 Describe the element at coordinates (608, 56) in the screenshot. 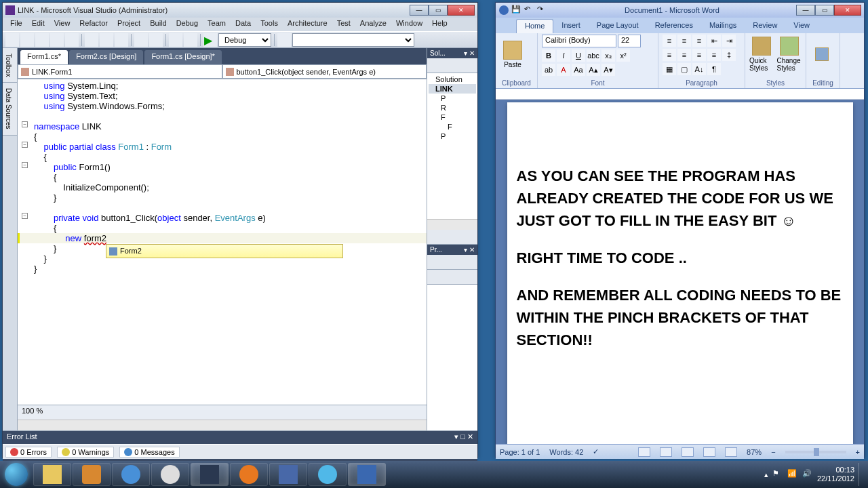

I see `subscript-button: x₂` at that location.